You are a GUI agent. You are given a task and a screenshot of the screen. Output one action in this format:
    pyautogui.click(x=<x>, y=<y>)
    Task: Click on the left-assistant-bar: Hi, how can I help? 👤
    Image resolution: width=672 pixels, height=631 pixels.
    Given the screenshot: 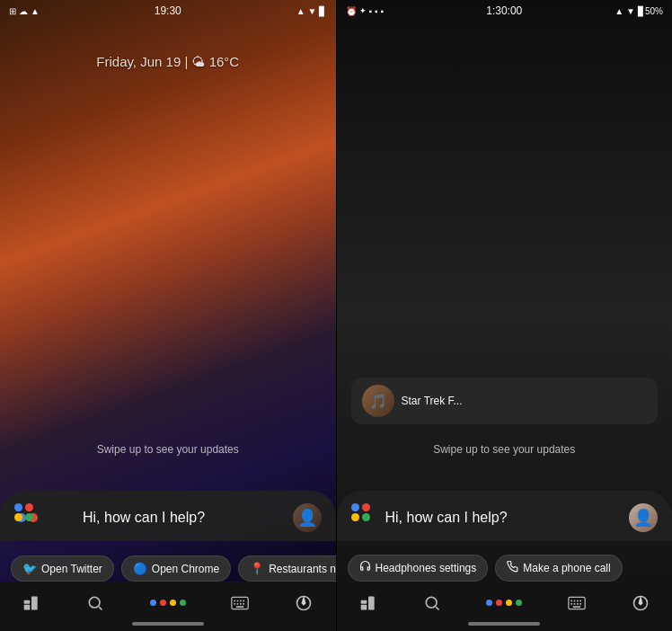 What is the action you would take?
    pyautogui.click(x=168, y=516)
    